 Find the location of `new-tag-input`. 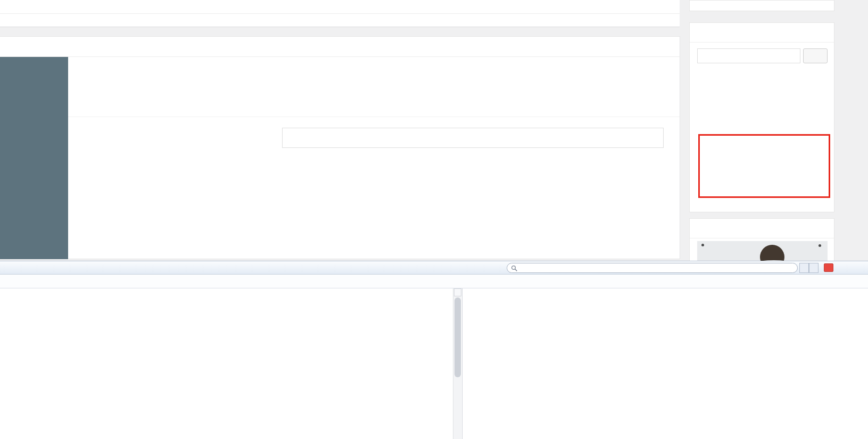

new-tag-input is located at coordinates (749, 56).